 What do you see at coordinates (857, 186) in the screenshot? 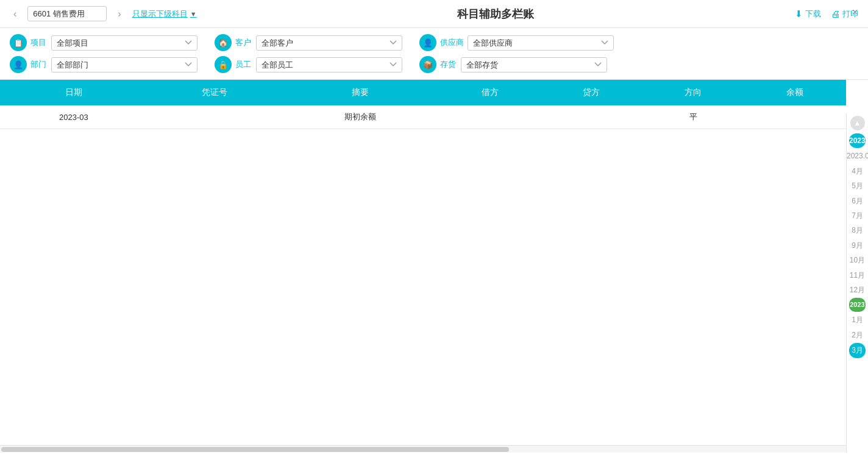
I see `timeline-item: 5月` at bounding box center [857, 186].